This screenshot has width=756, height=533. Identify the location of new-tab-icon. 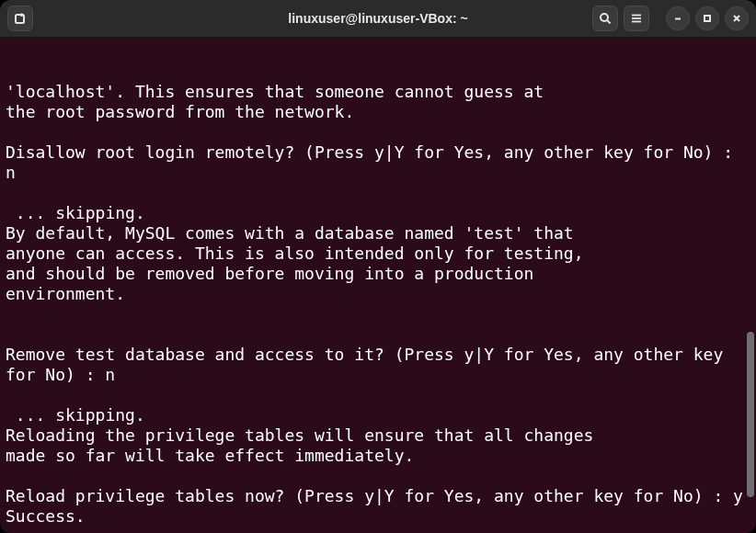
(20, 18).